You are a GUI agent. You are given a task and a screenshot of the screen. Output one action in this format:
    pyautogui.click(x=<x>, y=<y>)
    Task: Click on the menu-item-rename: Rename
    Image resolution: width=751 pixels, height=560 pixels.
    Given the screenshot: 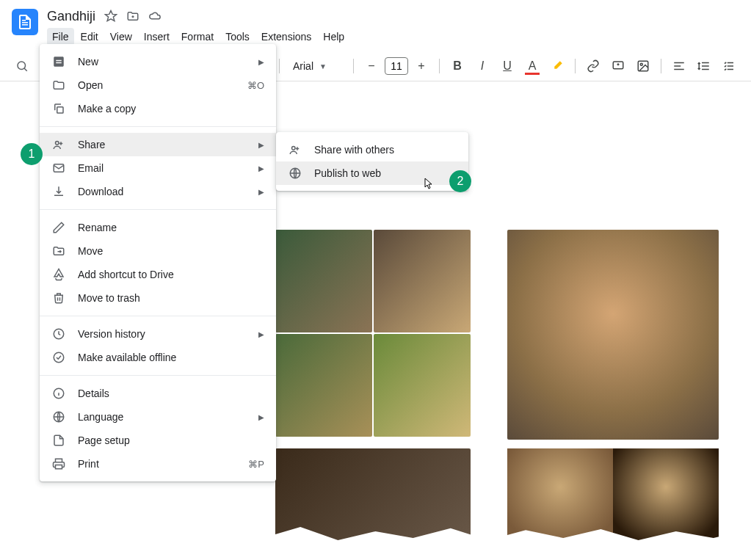 What is the action you would take?
    pyautogui.click(x=158, y=228)
    